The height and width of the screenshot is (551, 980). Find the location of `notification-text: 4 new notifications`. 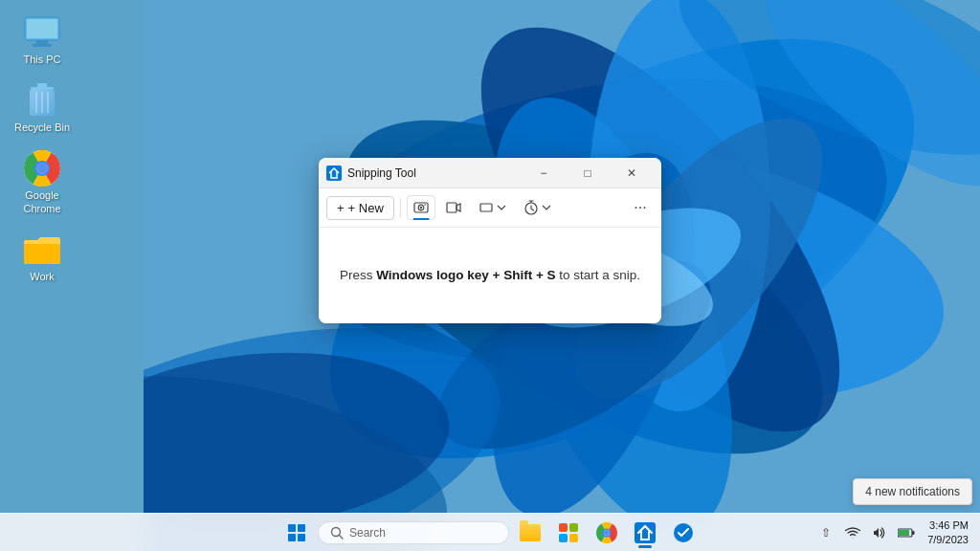

notification-text: 4 new notifications is located at coordinates (913, 492).